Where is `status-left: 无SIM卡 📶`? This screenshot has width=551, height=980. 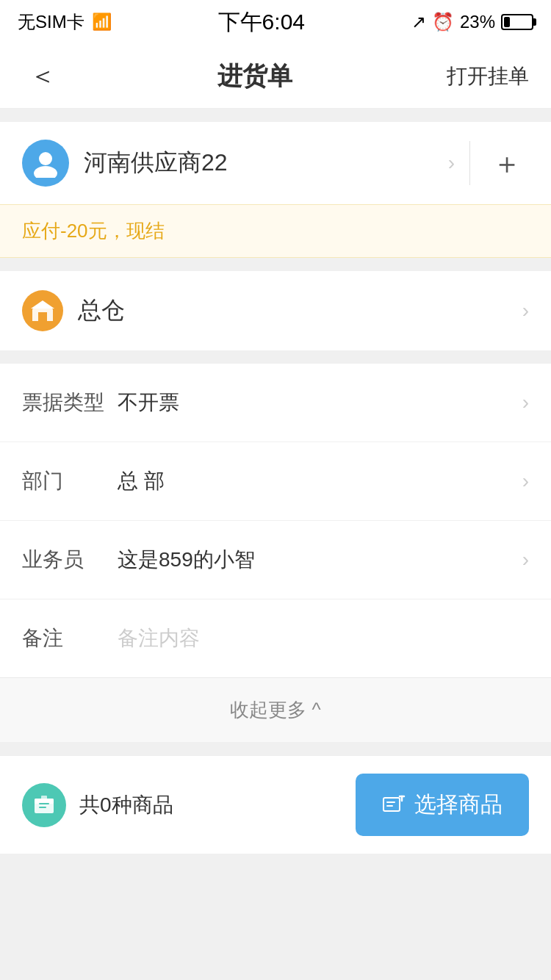 status-left: 无SIM卡 📶 is located at coordinates (65, 22).